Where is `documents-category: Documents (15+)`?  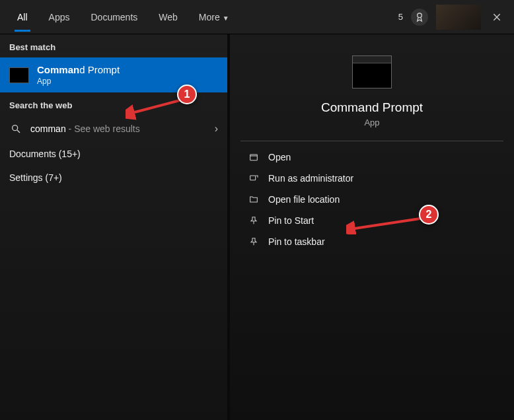
documents-category: Documents (15+) is located at coordinates (114, 154).